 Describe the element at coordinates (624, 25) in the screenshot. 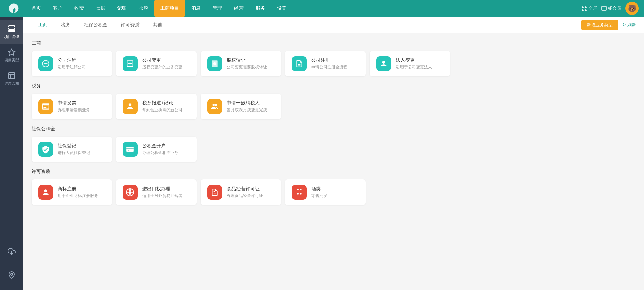

I see `refresh-icon: ↻` at that location.